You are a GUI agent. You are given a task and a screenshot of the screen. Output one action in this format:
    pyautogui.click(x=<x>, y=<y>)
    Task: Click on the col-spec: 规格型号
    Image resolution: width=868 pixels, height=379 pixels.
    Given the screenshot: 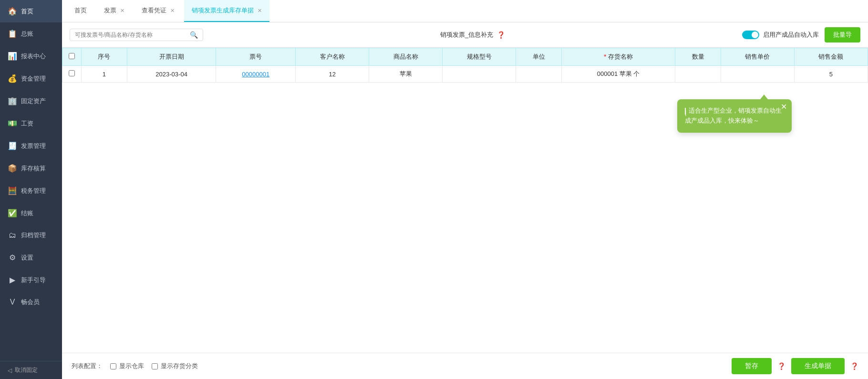 What is the action you would take?
    pyautogui.click(x=479, y=57)
    